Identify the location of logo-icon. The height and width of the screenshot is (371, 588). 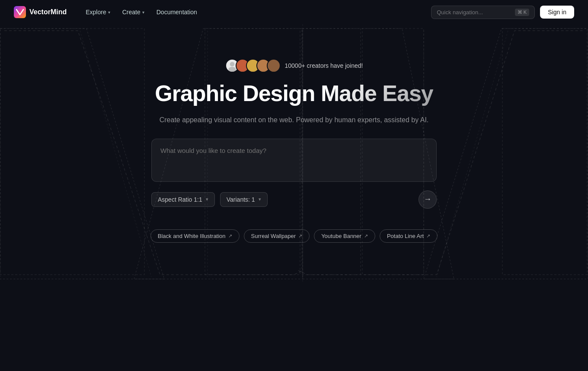
(20, 12).